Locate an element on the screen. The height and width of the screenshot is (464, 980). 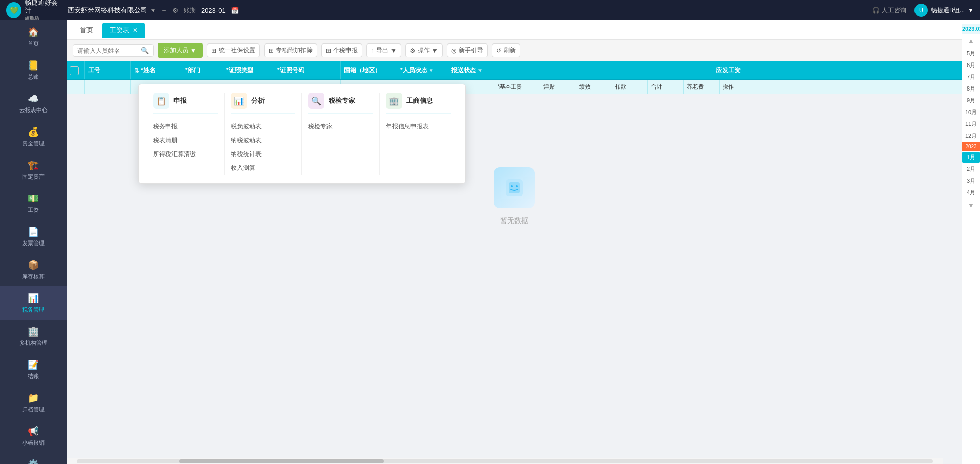
sidebar-item-close: 📝 结账 is located at coordinates (33, 369).